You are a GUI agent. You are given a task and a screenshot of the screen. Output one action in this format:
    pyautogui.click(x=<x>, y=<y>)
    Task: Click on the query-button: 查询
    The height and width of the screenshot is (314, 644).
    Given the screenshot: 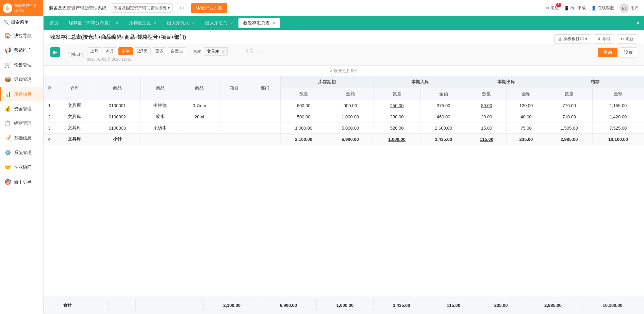 What is the action you would take?
    pyautogui.click(x=608, y=52)
    